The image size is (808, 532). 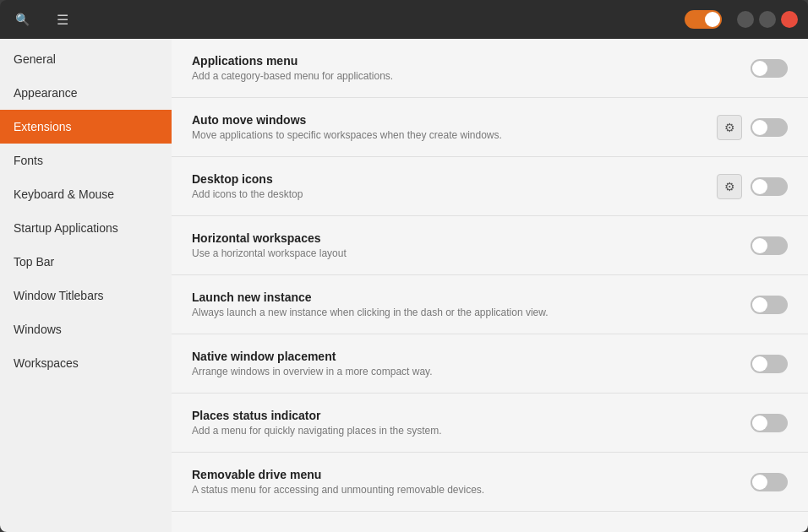 I want to click on extension-controls-places-status-indicator, so click(x=769, y=423).